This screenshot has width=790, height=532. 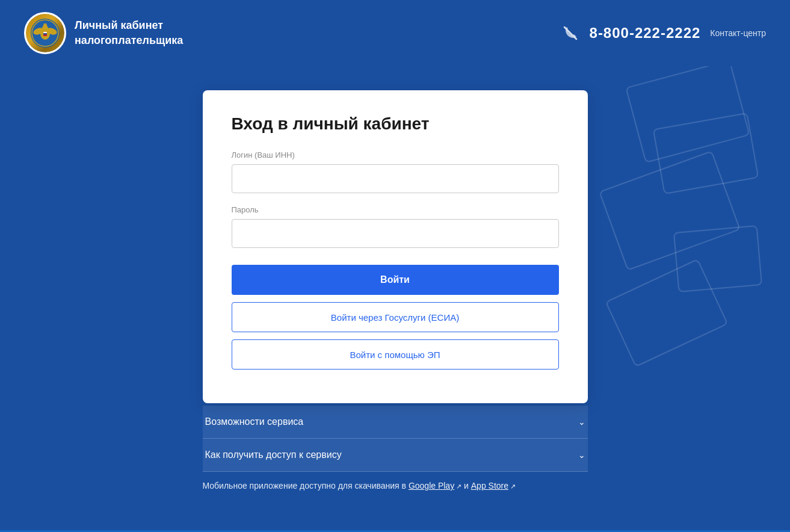 What do you see at coordinates (129, 33) in the screenshot?
I see `site-title: Личный кабинет налогоплательщика` at bounding box center [129, 33].